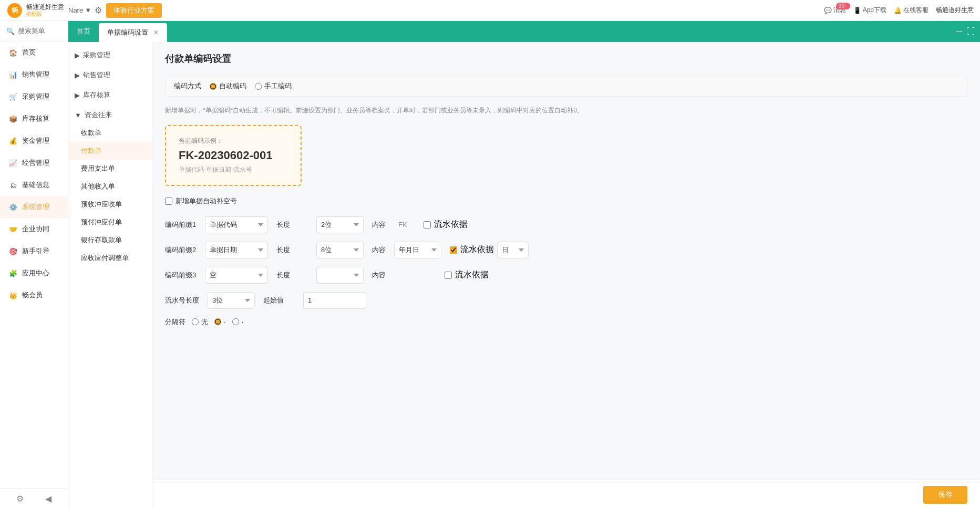 Image resolution: width=980 pixels, height=509 pixels. What do you see at coordinates (911, 11) in the screenshot?
I see `online-service: 🔔 在线客服` at bounding box center [911, 11].